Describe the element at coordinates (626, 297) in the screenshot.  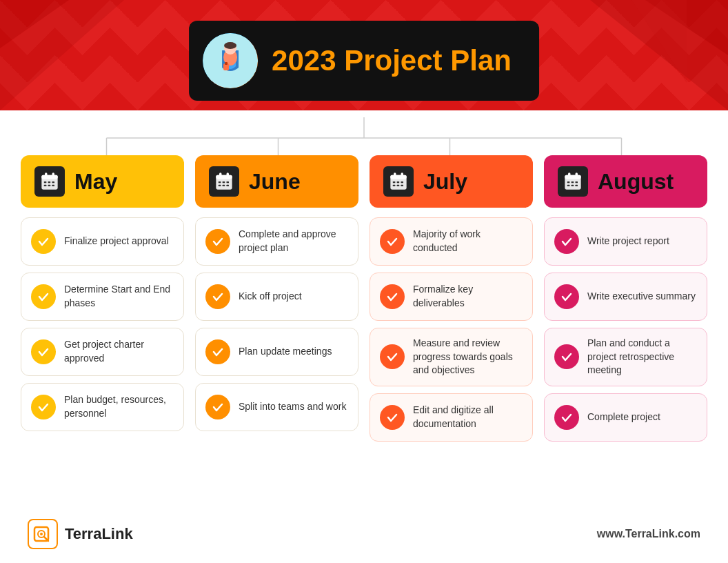
I see `task-card: Write executive summary` at that location.